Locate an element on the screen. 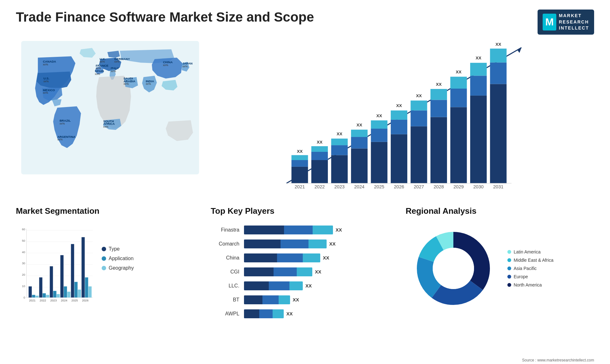  na-label: North America is located at coordinates (528, 285).